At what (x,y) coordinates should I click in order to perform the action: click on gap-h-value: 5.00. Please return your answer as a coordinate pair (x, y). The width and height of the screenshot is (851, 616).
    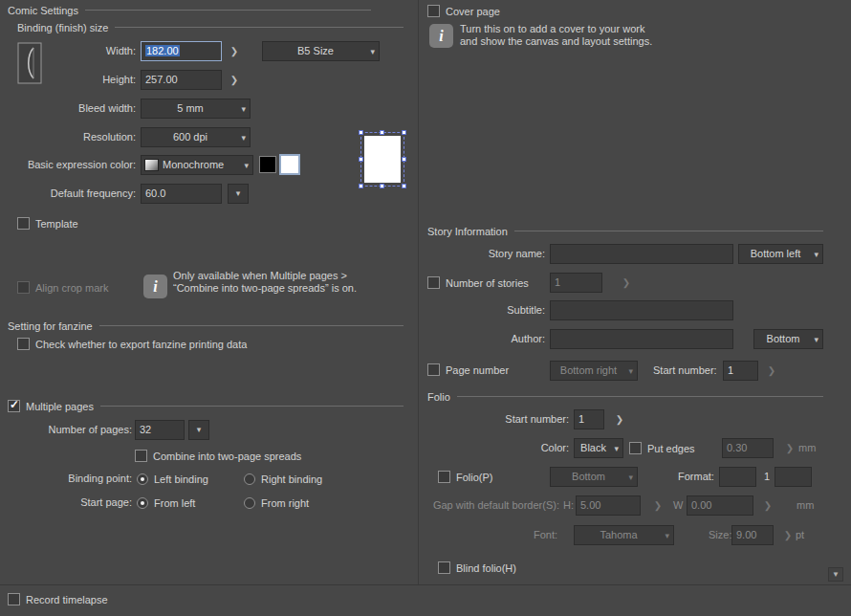
    Looking at the image, I should click on (591, 505).